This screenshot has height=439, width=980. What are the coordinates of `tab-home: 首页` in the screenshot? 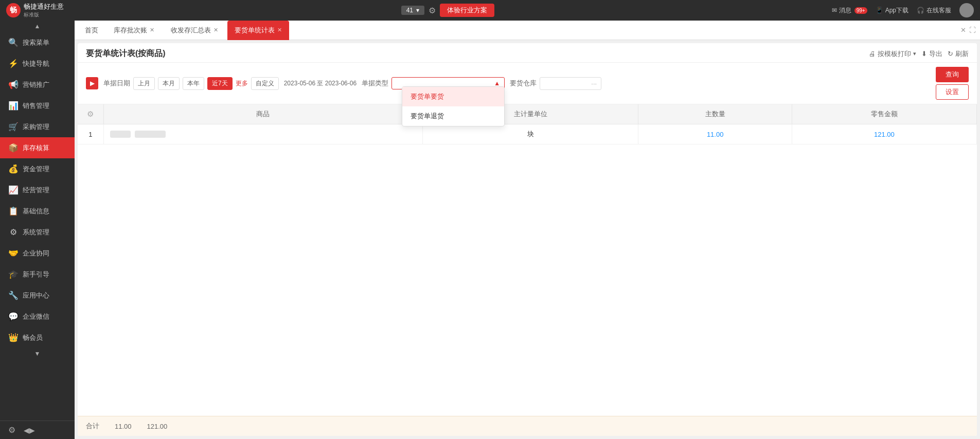 It's located at (92, 30).